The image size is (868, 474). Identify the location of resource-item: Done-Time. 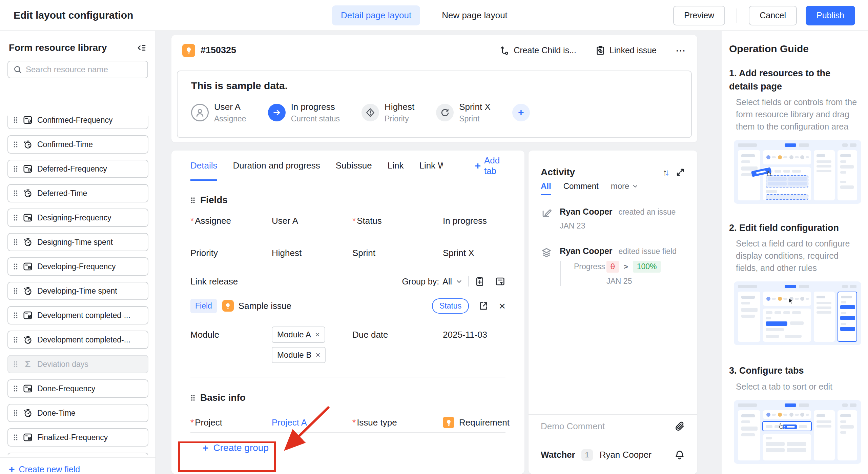
(78, 413).